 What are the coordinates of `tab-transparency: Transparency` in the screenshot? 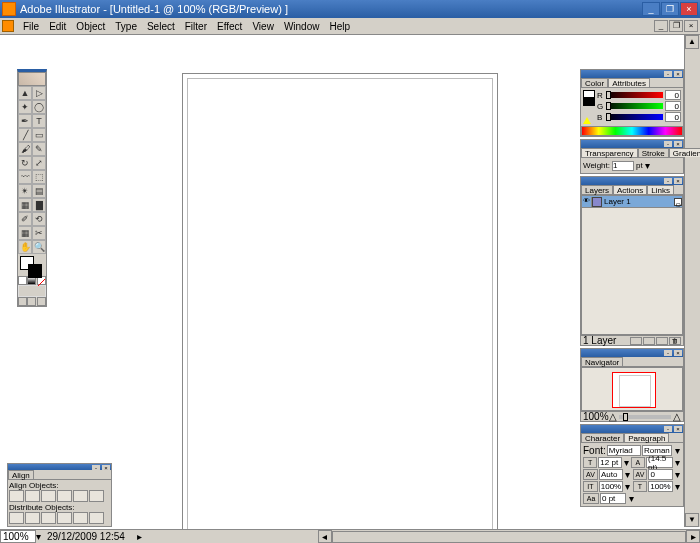 It's located at (610, 152).